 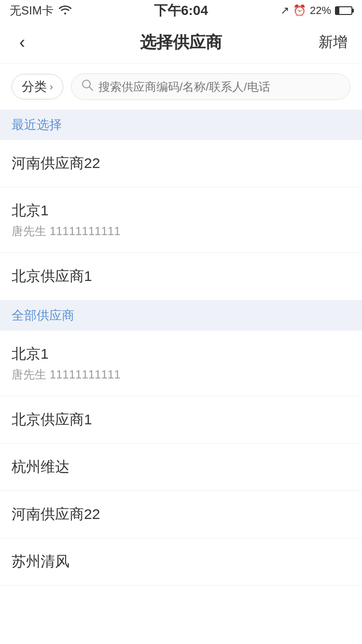 I want to click on battery-icon, so click(x=344, y=11).